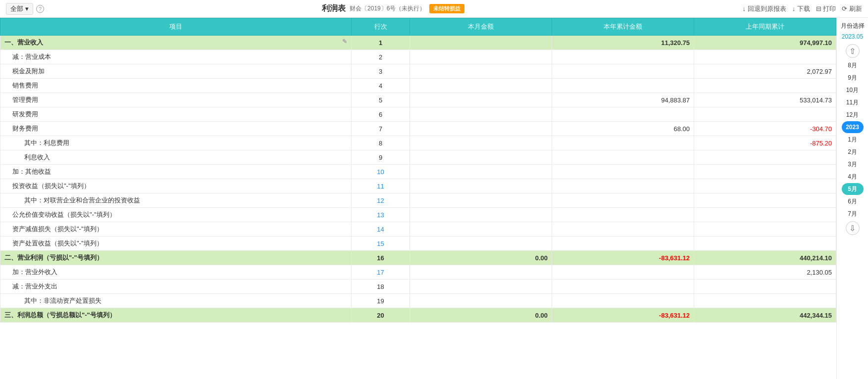  Describe the element at coordinates (853, 228) in the screenshot. I see `month-down-btn: ⇩` at that location.